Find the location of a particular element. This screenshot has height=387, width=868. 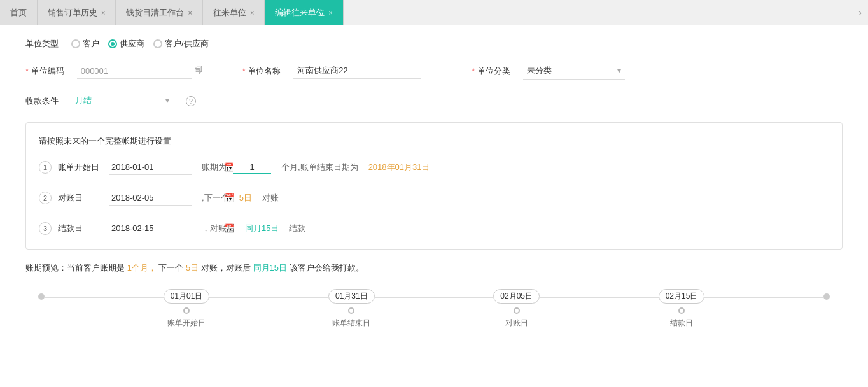

tab-expand-button: › is located at coordinates (860, 13).